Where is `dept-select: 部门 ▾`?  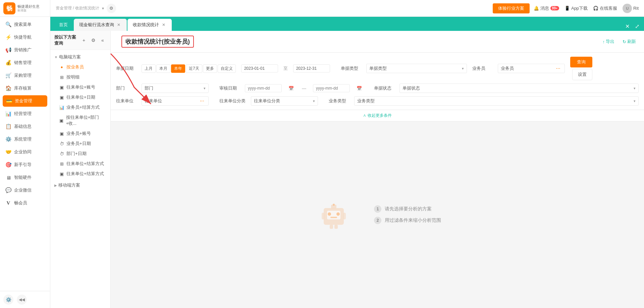
dept-select: 部门 ▾ is located at coordinates (175, 88).